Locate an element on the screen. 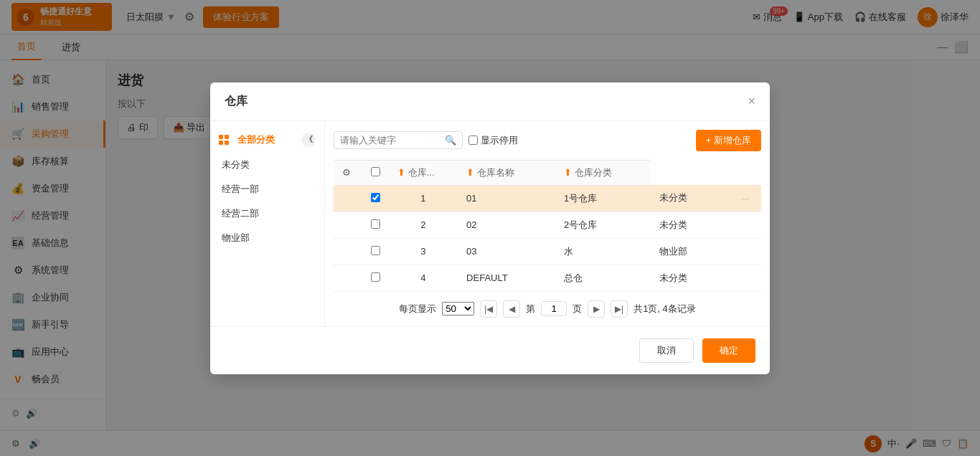 The height and width of the screenshot is (456, 980). dialog-title: 仓库 is located at coordinates (236, 102).